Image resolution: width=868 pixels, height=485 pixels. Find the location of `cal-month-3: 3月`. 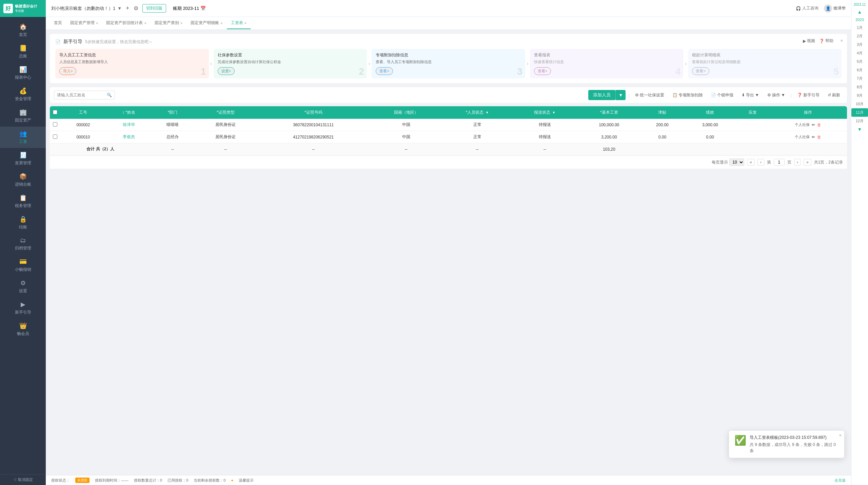

cal-month-3: 3月 is located at coordinates (860, 45).